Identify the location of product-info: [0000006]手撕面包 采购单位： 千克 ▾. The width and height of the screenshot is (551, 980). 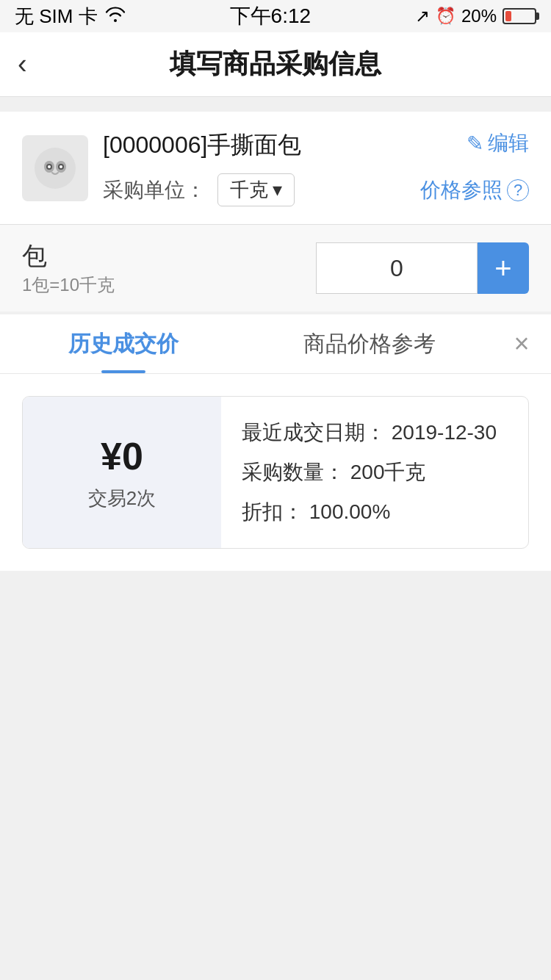
(202, 167).